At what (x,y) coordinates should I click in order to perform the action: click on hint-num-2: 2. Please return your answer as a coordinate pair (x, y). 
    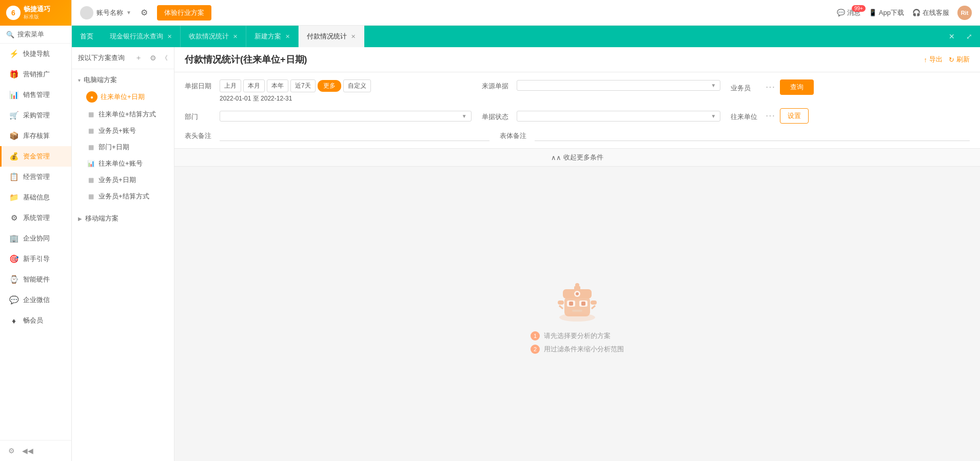
    Looking at the image, I should click on (535, 349).